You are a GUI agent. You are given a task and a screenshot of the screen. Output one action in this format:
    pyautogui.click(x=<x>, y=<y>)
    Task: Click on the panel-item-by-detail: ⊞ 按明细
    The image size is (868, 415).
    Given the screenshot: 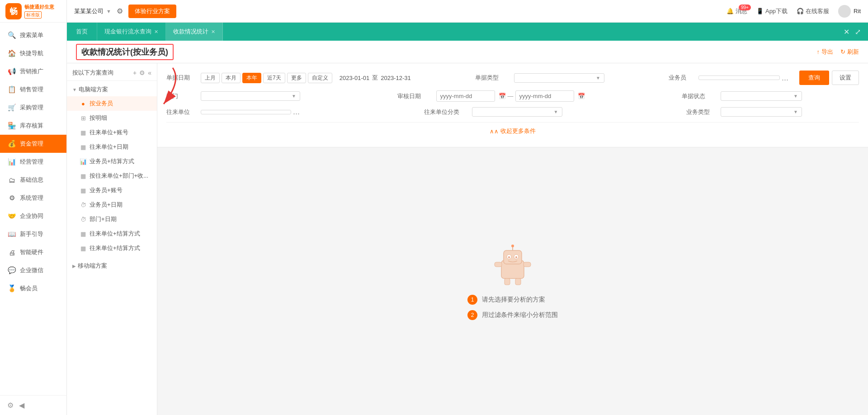 What is the action you would take?
    pyautogui.click(x=112, y=118)
    